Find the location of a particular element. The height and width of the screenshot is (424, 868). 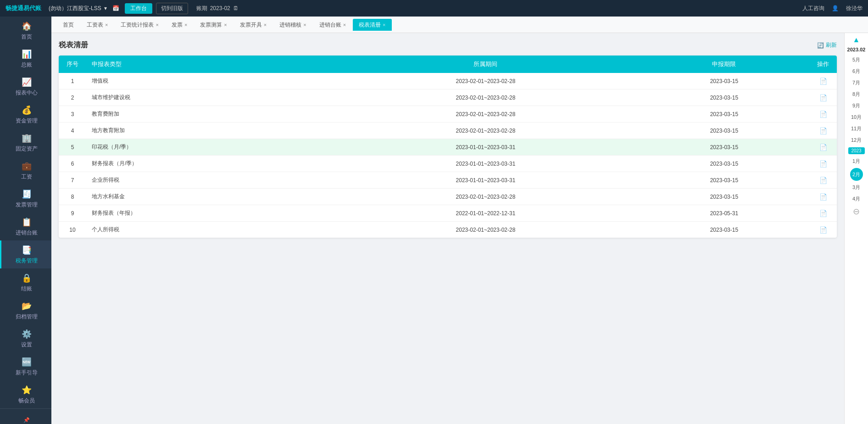

archive-icon: 📂 is located at coordinates (27, 306).